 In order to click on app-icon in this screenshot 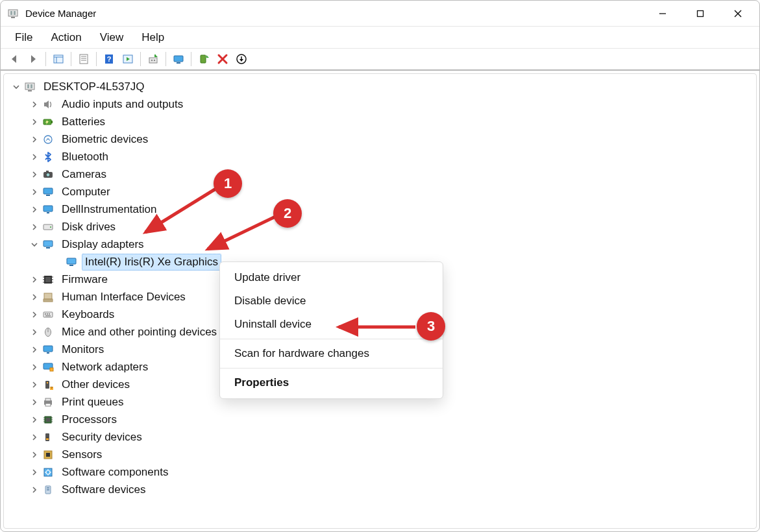, I will do `click(13, 14)`.